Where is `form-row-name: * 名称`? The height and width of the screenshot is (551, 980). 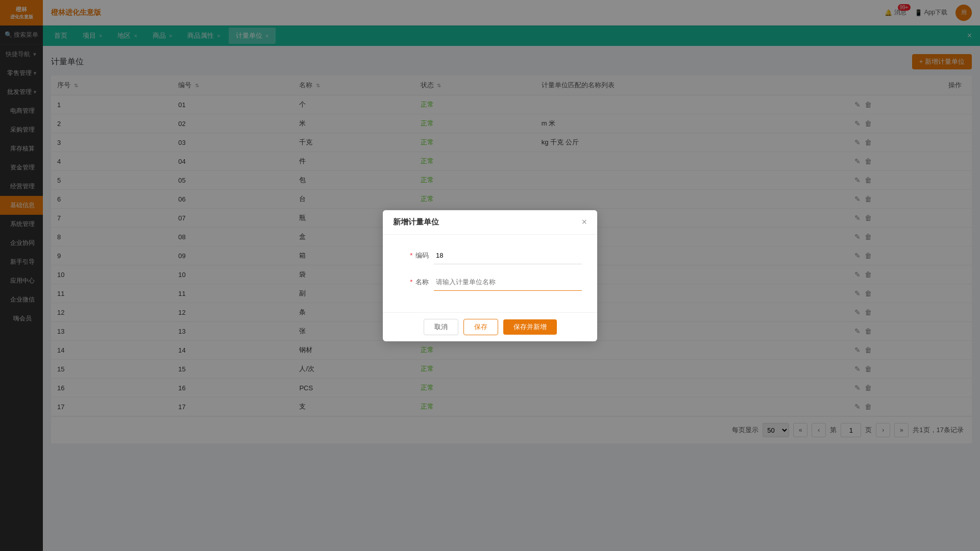 form-row-name: * 名称 is located at coordinates (490, 282).